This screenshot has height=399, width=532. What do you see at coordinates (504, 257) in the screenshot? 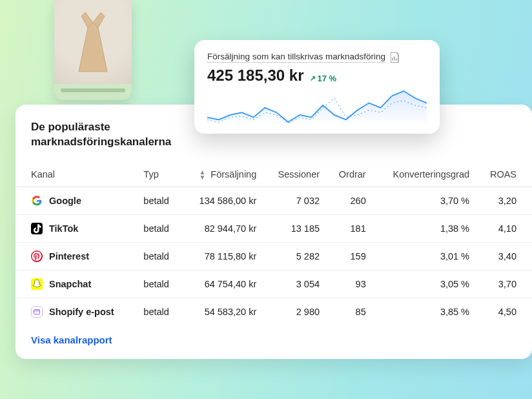
I see `cell-roas: 3,40` at bounding box center [504, 257].